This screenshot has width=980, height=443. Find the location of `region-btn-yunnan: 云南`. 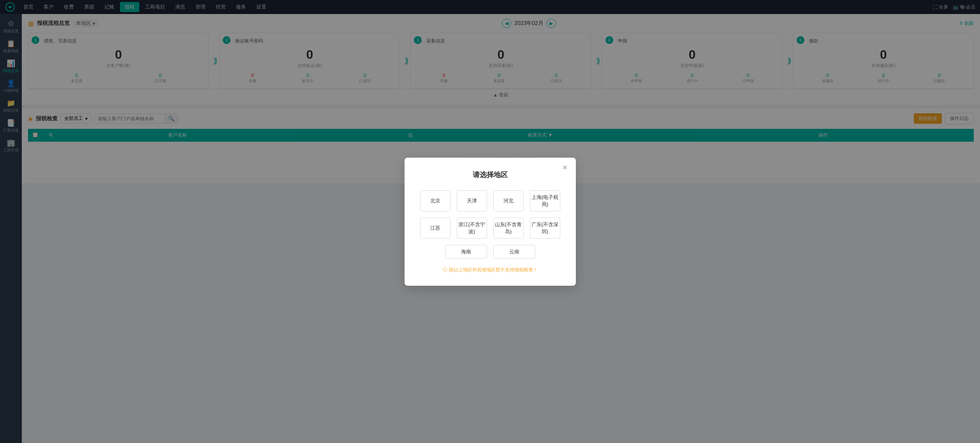

region-btn-yunnan: 云南 is located at coordinates (514, 252).